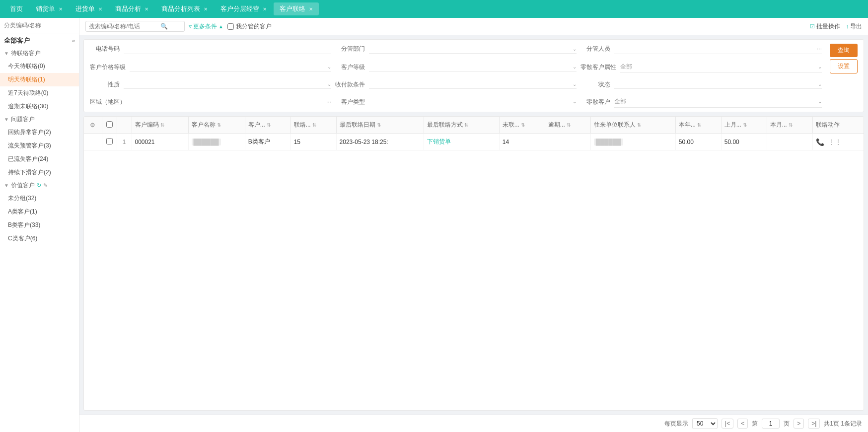 The image size is (868, 432). I want to click on sort-icon-4: ⇅, so click(314, 125).